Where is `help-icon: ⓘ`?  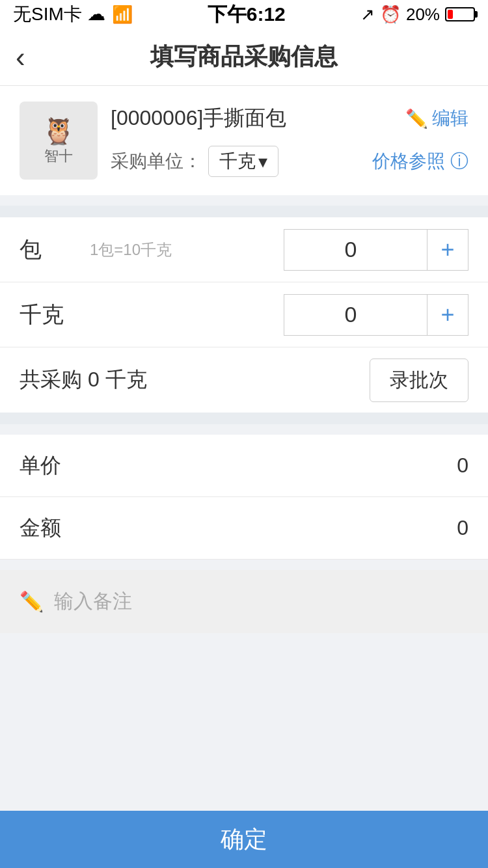 help-icon: ⓘ is located at coordinates (459, 161).